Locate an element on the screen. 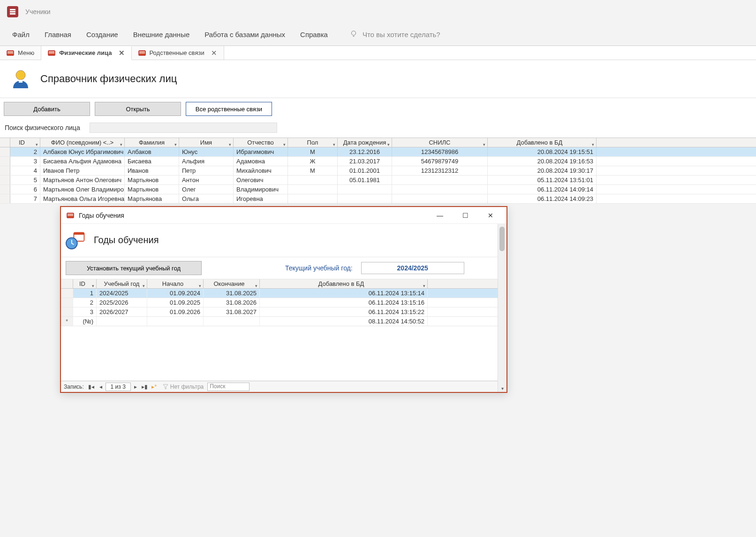  popup-titlebar: Годы обучения — ☐ ✕ is located at coordinates (284, 215).